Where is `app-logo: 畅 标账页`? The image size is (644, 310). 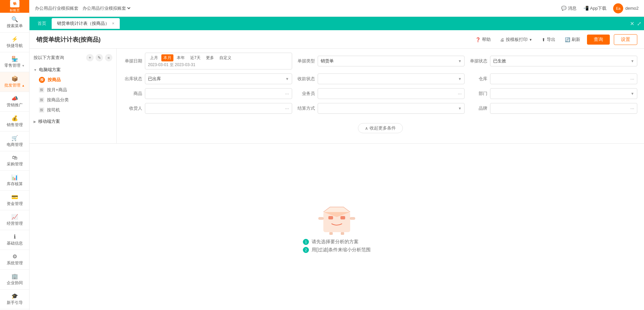
app-logo: 畅 标账页 is located at coordinates (15, 6).